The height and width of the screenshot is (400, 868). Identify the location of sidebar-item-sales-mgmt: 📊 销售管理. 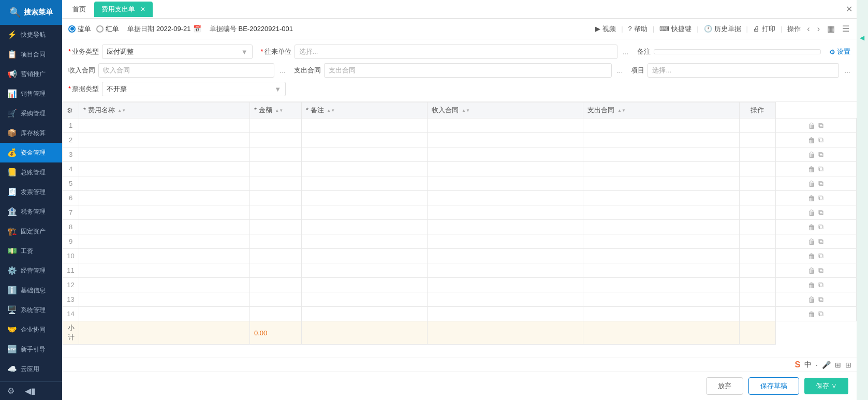
(31, 94).